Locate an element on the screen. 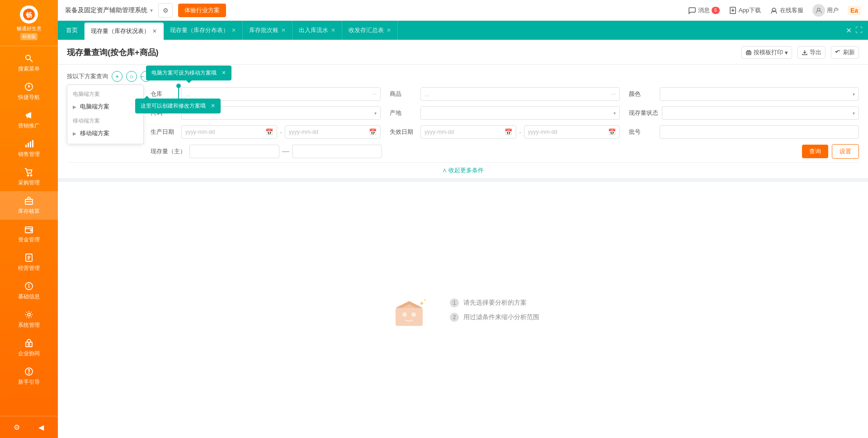 The height and width of the screenshot is (438, 868). edit-scheme-btn: ○ is located at coordinates (132, 76).